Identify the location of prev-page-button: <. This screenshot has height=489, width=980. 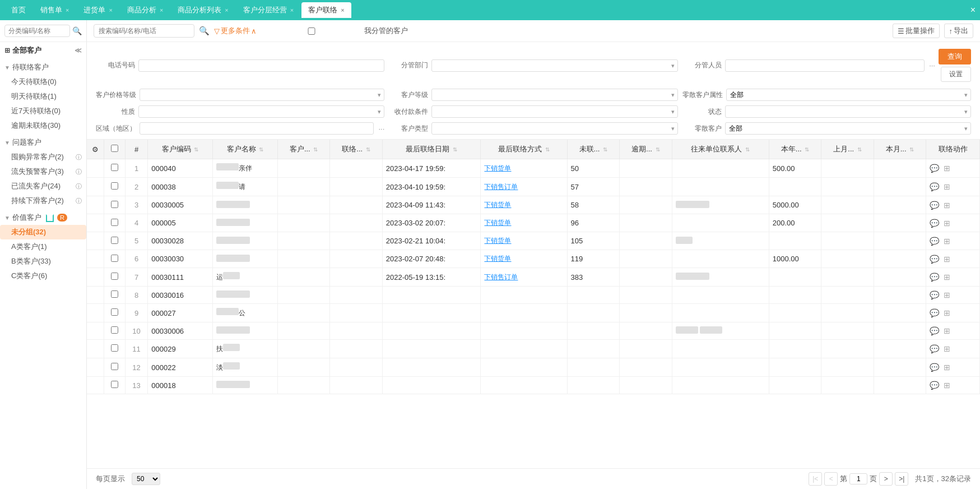
(831, 479).